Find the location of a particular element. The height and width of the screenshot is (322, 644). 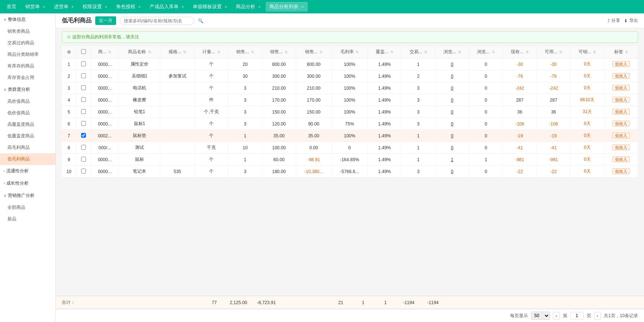

sidebar-item-traded-goods: 交易过的商品 is located at coordinates (28, 43).